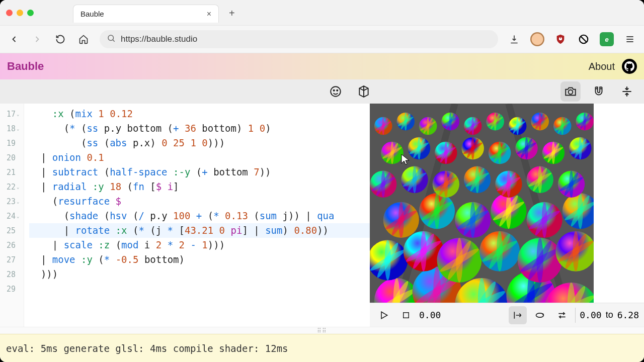 The height and width of the screenshot is (362, 644). What do you see at coordinates (199, 216) in the screenshot?
I see `code-line: (shade (hsv (/ p.y 100 + (* 0.13 (sum j)…` at bounding box center [199, 216].